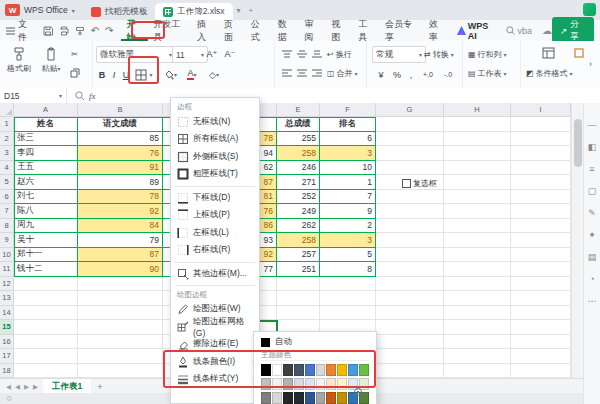 The image size is (600, 404). What do you see at coordinates (120, 110) in the screenshot?
I see `column-header-B: B` at bounding box center [120, 110].